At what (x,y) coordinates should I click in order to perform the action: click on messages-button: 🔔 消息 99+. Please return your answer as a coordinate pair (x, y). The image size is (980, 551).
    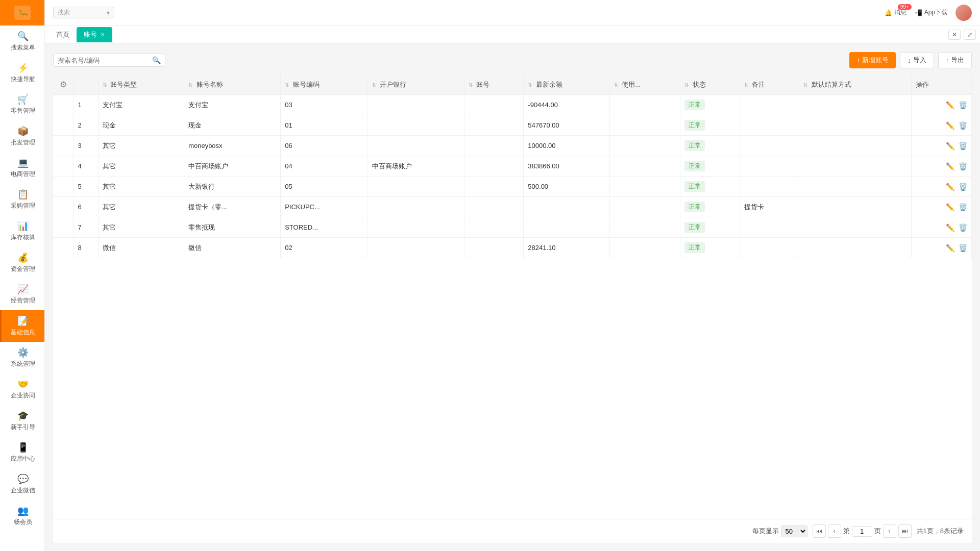
    Looking at the image, I should click on (895, 12).